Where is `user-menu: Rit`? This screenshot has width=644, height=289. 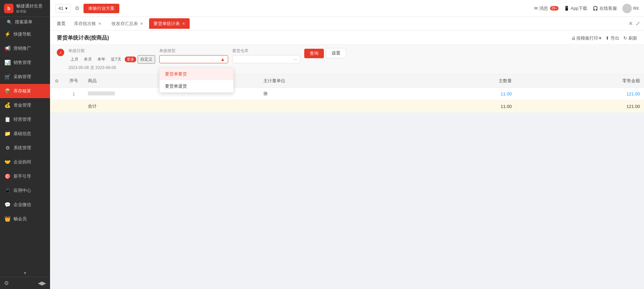 user-menu: Rit is located at coordinates (630, 8).